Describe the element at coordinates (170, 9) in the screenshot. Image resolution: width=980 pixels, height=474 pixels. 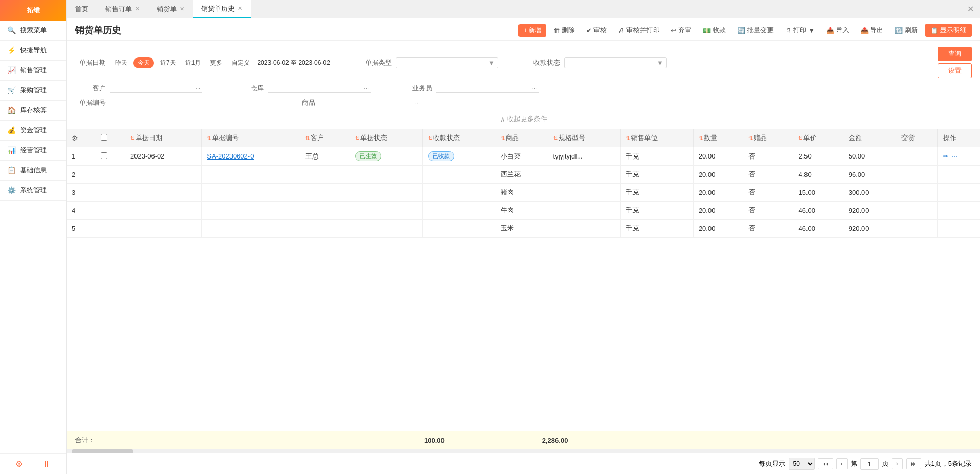
I see `tab-sales-goods: 销货单 ✕` at that location.